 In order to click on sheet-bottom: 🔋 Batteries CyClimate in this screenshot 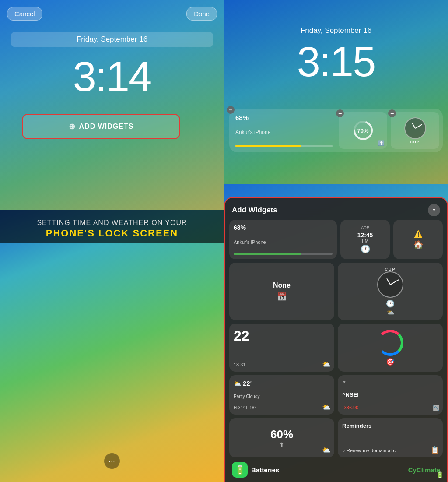, I will do `click(336, 469)`.